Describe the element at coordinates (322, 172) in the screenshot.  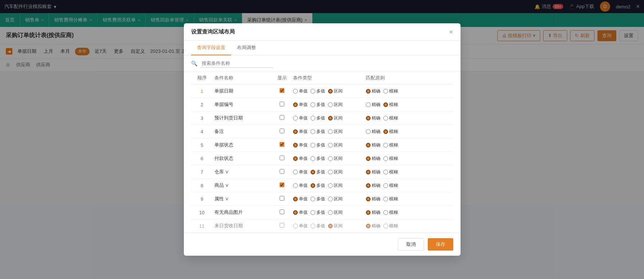
I see `table-row: 7 仓库 ∨ 单值 多值 区间 精确 模糊` at that location.